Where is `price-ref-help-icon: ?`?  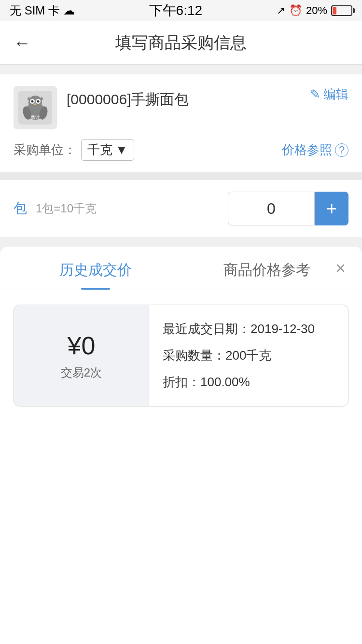 price-ref-help-icon: ? is located at coordinates (342, 150).